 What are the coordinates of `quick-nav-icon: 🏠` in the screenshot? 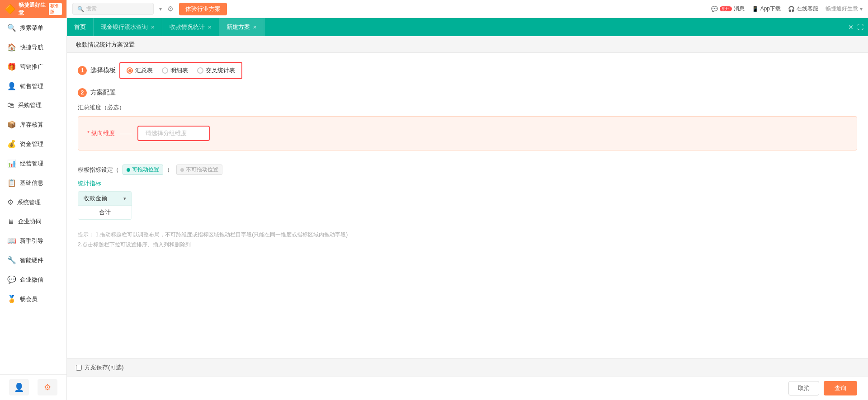 It's located at (12, 47).